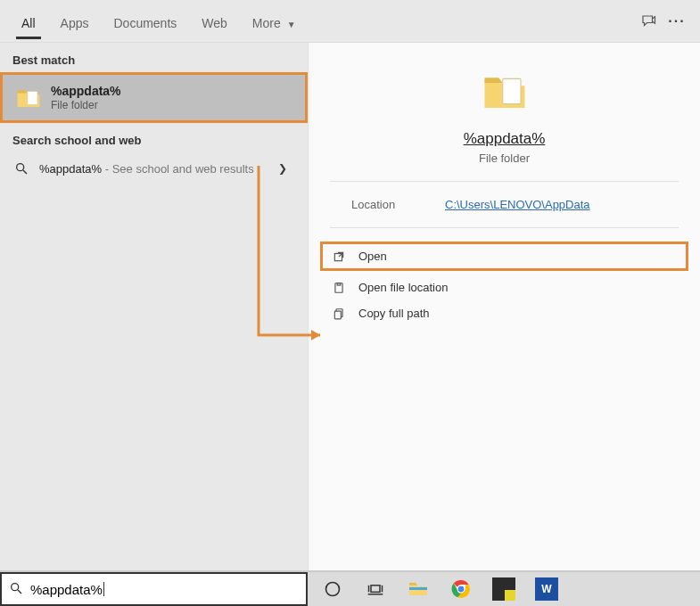 The height and width of the screenshot is (606, 700). Describe the element at coordinates (505, 205) in the screenshot. I see `location-row: Location C:\Users\LENOVO\AppData` at that location.